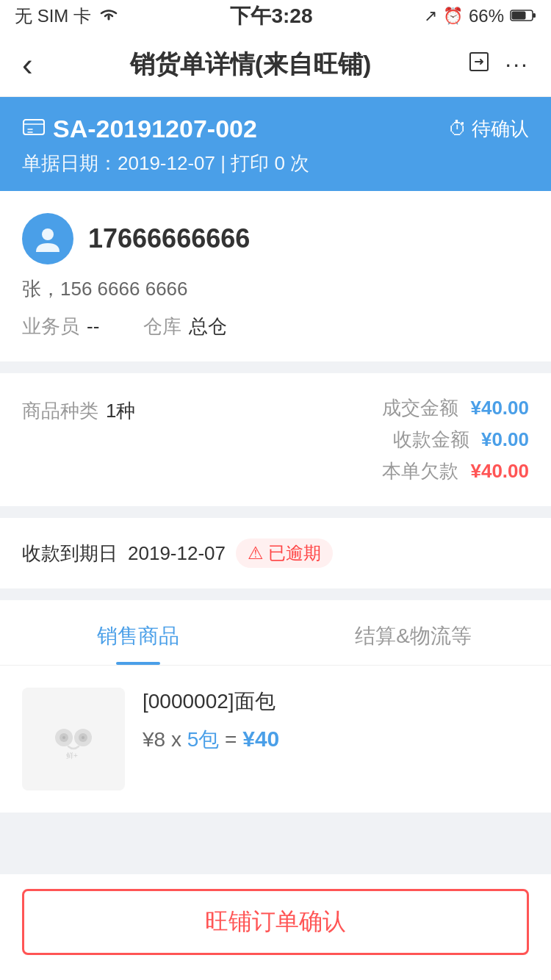  I want to click on customer-name: 张，156 6666 6666, so click(276, 289).